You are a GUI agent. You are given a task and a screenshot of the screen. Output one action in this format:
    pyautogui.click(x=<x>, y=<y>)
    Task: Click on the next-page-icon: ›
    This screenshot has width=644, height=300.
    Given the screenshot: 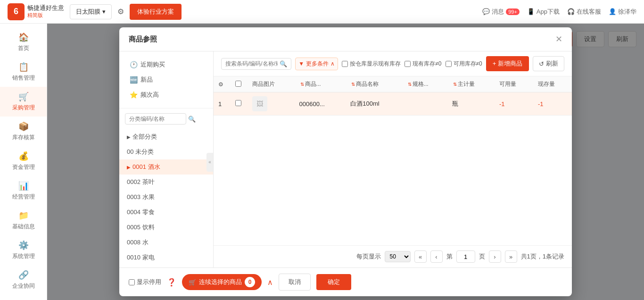 What is the action you would take?
    pyautogui.click(x=495, y=257)
    